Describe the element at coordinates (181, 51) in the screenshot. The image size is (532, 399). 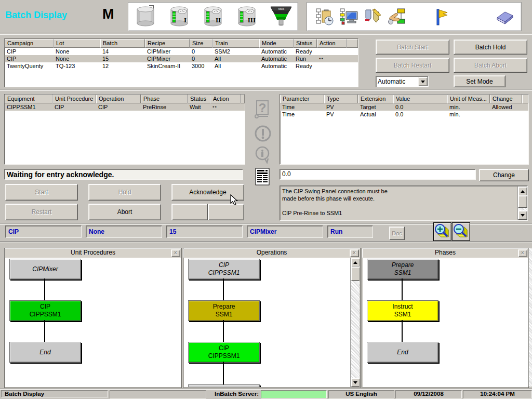
I see `table-row: CIPNone14CIPMixer0SSM2AutomaticReady` at that location.